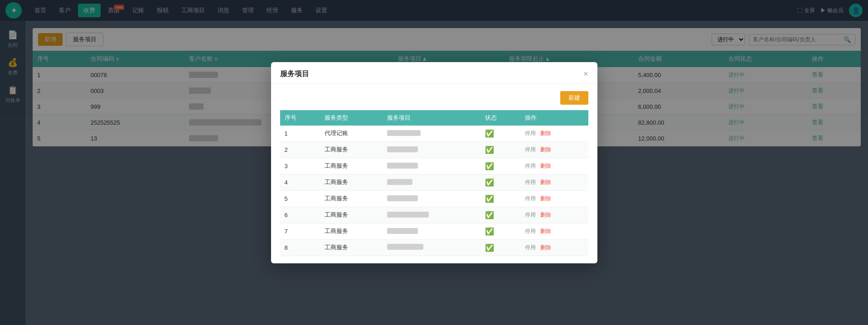  Describe the element at coordinates (300, 182) in the screenshot. I see `modal-cell-seq: 4` at that location.